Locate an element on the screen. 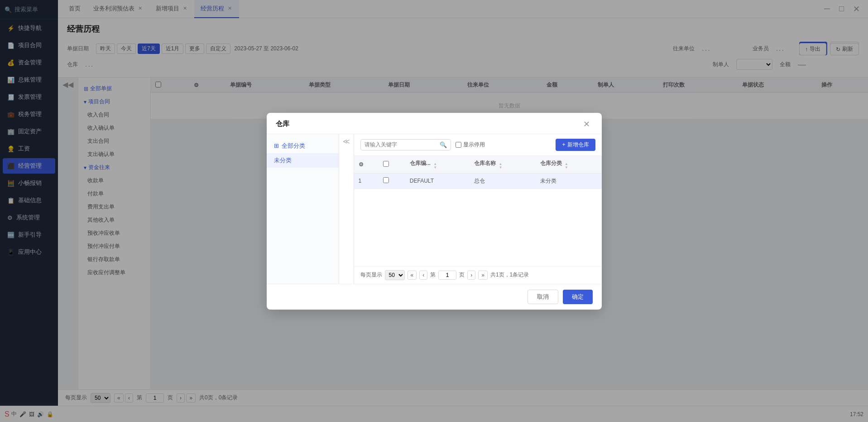  show-disabled-text: 显示停用 is located at coordinates (474, 145).